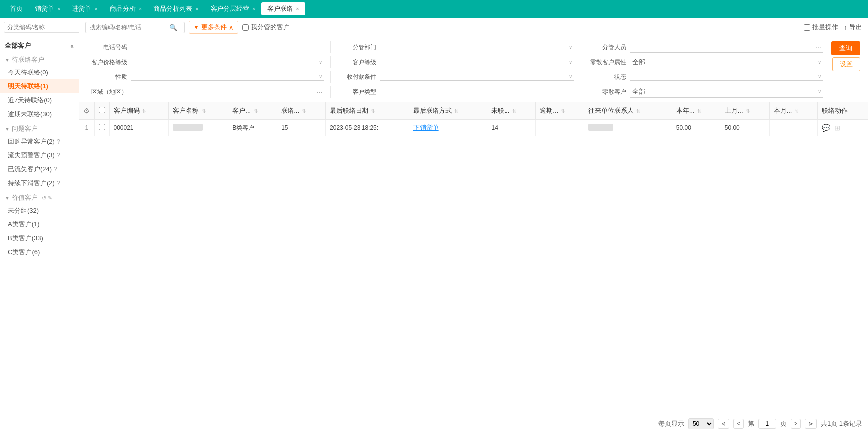 Image resolution: width=868 pixels, height=432 pixels. What do you see at coordinates (477, 92) in the screenshot?
I see `customer-type-select` at bounding box center [477, 92].